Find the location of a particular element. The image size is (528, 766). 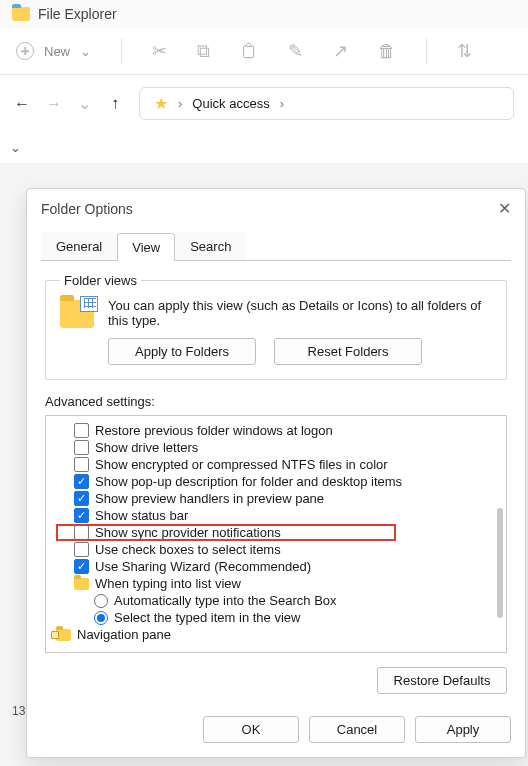

new-button: New ⌄ is located at coordinates (54, 51).